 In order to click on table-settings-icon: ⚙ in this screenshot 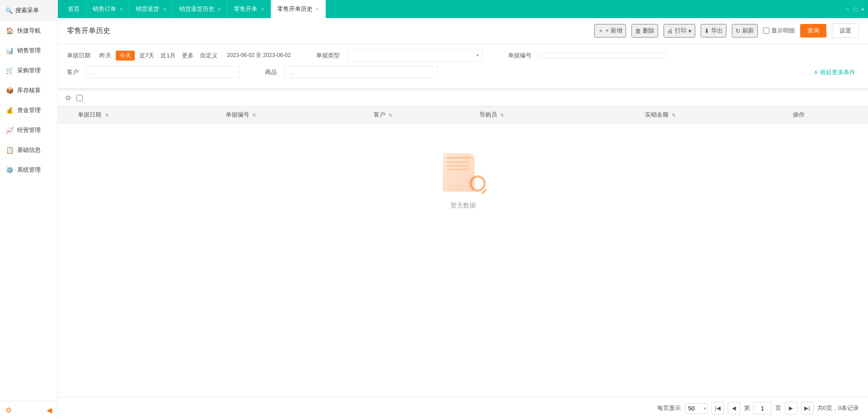, I will do `click(68, 98)`.